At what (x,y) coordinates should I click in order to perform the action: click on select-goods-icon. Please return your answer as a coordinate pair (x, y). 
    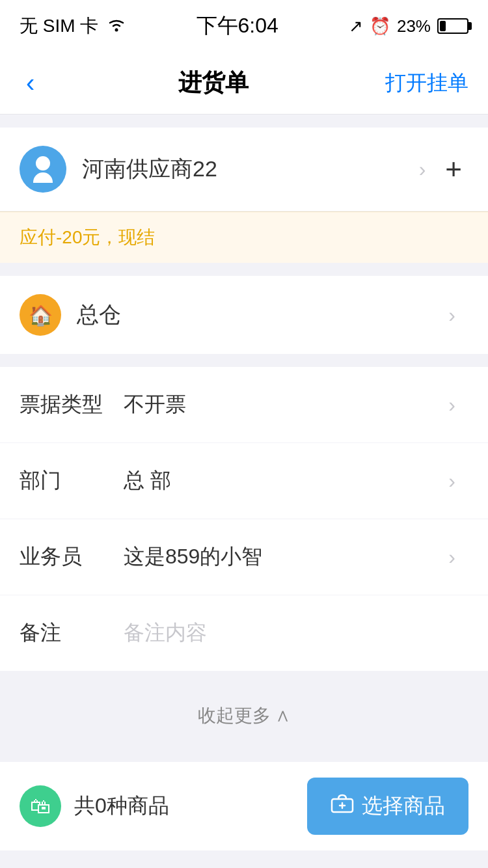
    Looking at the image, I should click on (342, 806).